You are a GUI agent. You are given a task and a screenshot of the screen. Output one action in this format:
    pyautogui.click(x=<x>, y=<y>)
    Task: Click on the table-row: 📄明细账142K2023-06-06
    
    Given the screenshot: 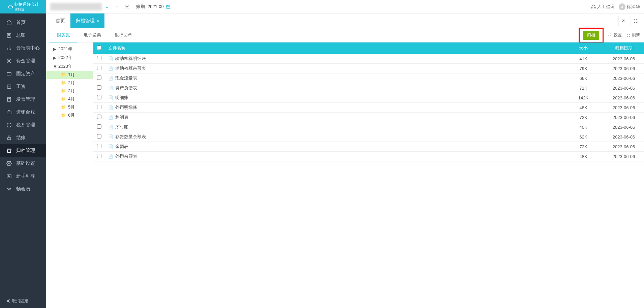 What is the action you would take?
    pyautogui.click(x=369, y=98)
    